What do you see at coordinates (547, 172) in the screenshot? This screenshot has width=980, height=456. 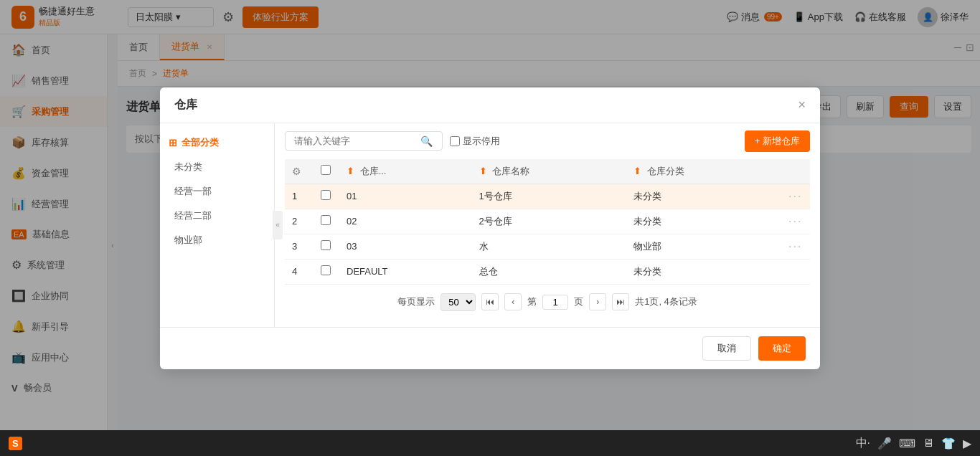 I see `table-header: ⚙ ⬆ 仓库... ⬆` at bounding box center [547, 172].